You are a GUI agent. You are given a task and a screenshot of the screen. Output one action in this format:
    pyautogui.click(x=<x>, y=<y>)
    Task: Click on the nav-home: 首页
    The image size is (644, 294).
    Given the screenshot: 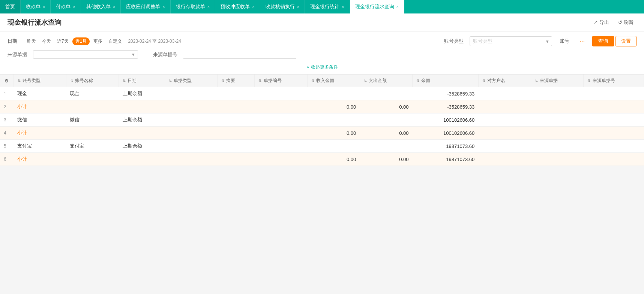 What is the action you would take?
    pyautogui.click(x=11, y=7)
    